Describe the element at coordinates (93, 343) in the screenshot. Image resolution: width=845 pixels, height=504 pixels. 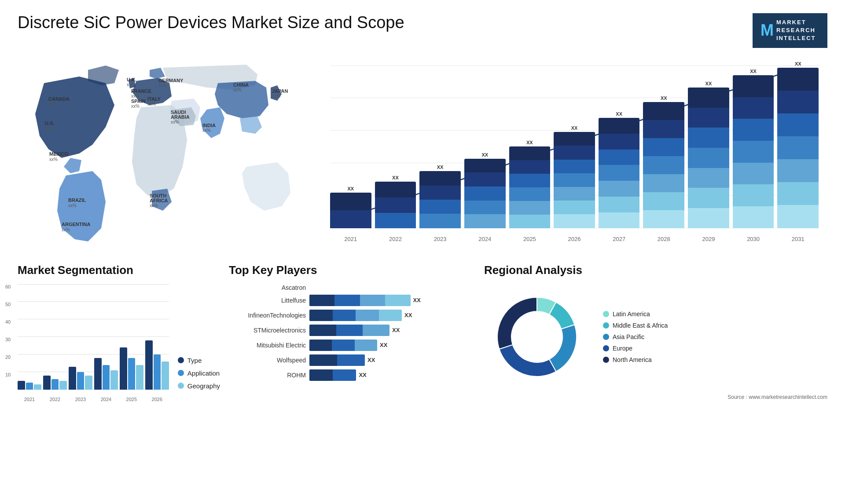
I see `seg-chart: 60 50 40 30 20 10` at that location.